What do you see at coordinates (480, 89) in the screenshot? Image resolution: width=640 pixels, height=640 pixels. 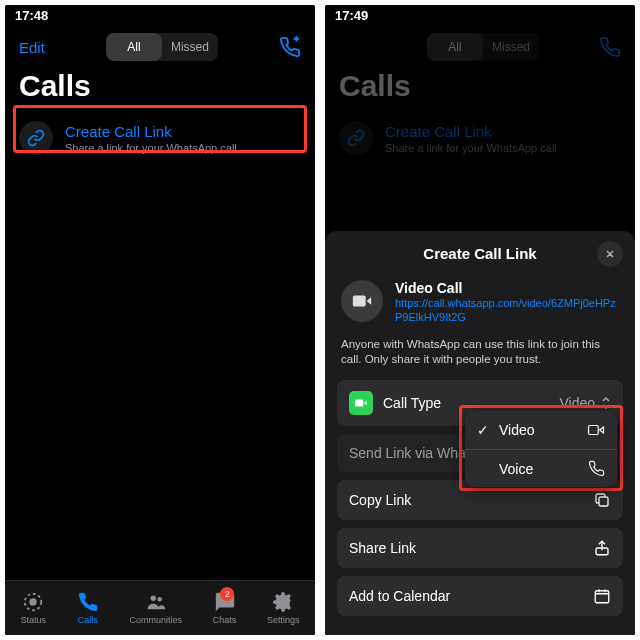 I see `page-title: Calls` at bounding box center [480, 89].